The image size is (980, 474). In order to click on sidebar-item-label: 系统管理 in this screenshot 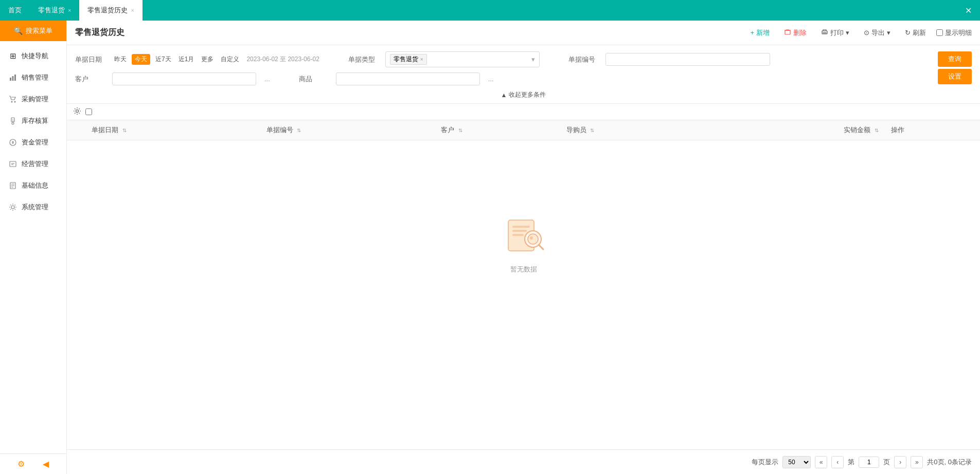, I will do `click(35, 207)`.